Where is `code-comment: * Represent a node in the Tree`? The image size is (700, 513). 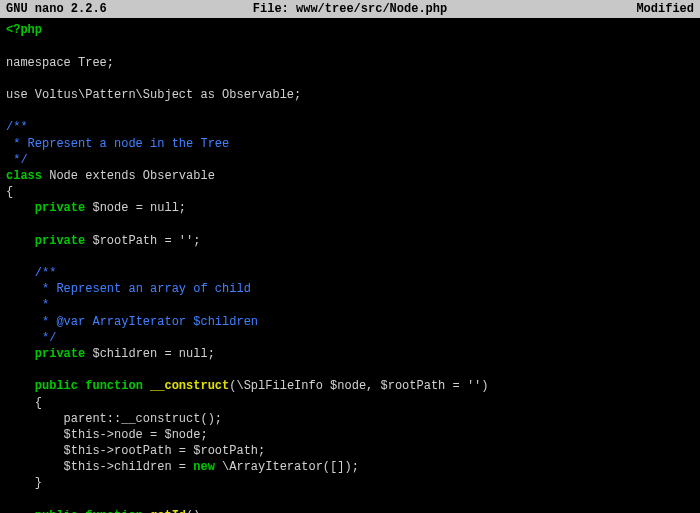 code-comment: * Represent a node in the Tree is located at coordinates (118, 144).